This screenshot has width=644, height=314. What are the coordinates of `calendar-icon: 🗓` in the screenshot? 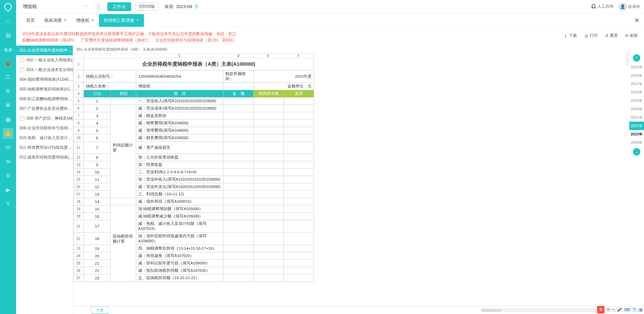 It's located at (197, 7).